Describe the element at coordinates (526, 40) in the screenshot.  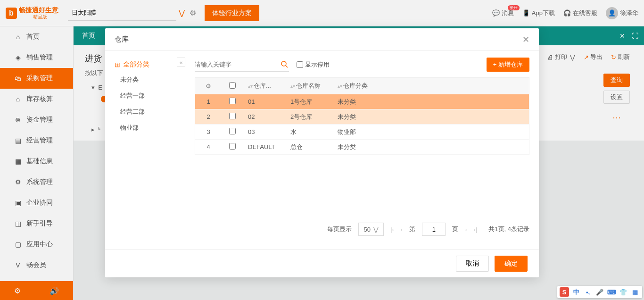
I see `close-icon: ✕` at that location.